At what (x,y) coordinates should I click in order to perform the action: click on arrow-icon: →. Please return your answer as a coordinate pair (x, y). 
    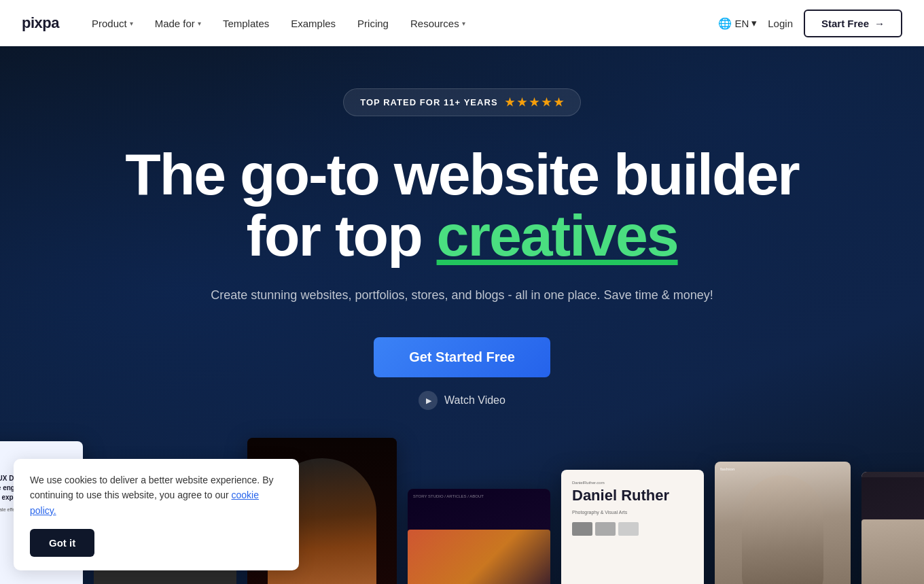
    Looking at the image, I should click on (879, 23).